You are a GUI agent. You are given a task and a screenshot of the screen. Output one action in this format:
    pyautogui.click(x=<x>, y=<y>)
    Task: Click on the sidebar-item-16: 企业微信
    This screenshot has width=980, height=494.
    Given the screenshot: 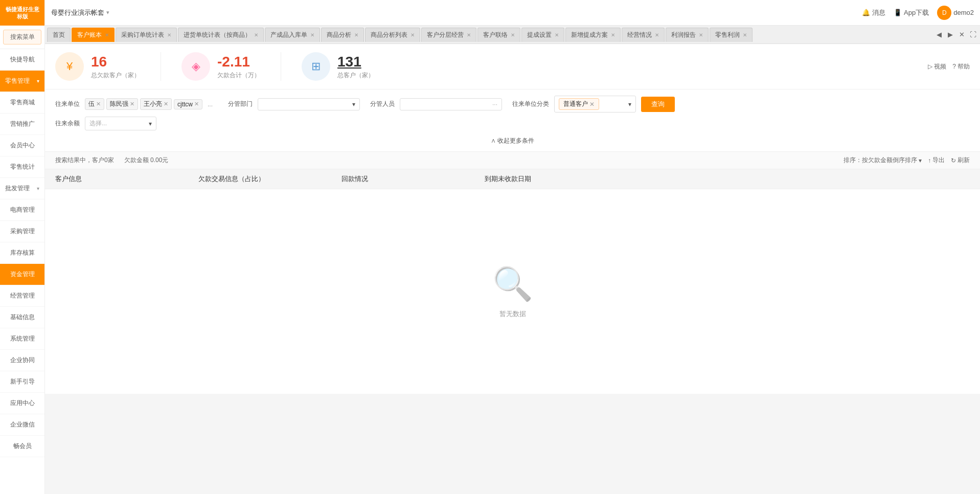 What is the action you would take?
    pyautogui.click(x=22, y=425)
    